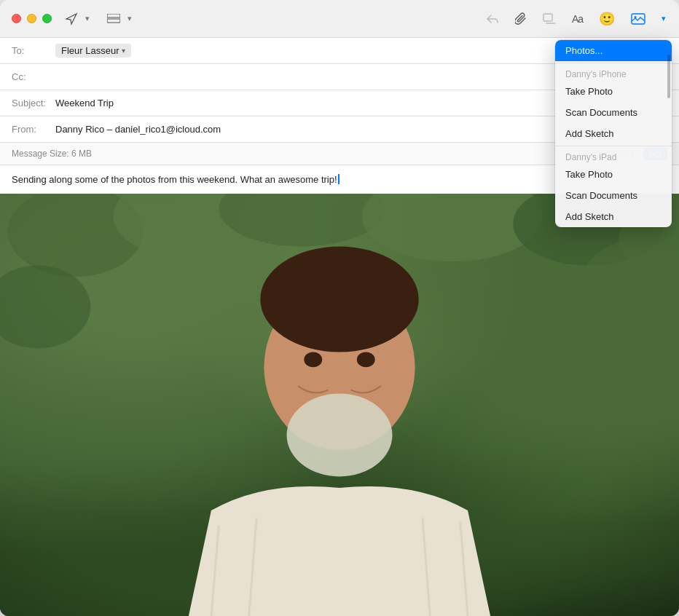  I want to click on dropdown-scrollbar-thumb, so click(669, 76).